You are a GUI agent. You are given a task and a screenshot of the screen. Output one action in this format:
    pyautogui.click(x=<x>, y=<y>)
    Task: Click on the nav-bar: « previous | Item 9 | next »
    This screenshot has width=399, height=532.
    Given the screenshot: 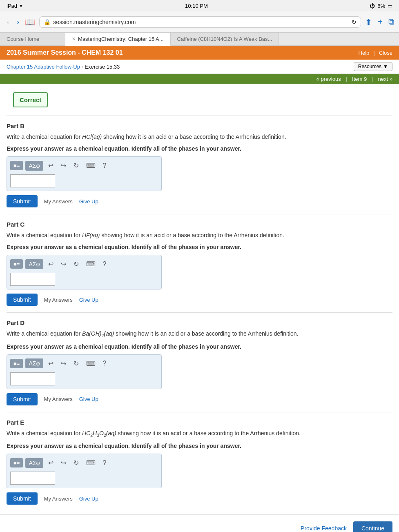 What is the action you would take?
    pyautogui.click(x=199, y=79)
    